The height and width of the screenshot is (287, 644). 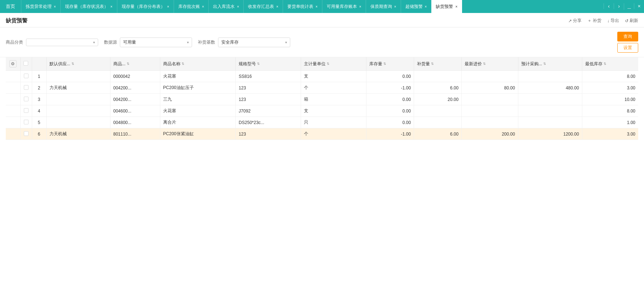 What do you see at coordinates (550, 111) in the screenshot?
I see `row-est-purchase-cell` at bounding box center [550, 111].